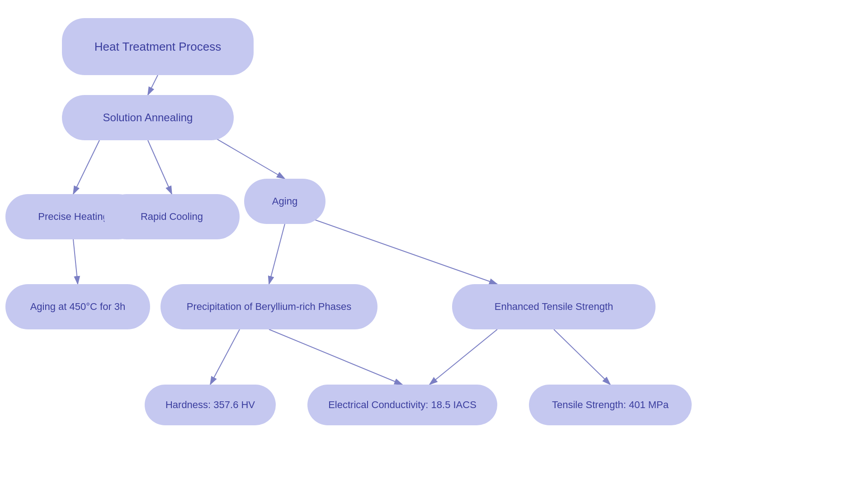 This screenshot has height=490, width=868. I want to click on node-precise-label: Precise Heating, so click(73, 217).